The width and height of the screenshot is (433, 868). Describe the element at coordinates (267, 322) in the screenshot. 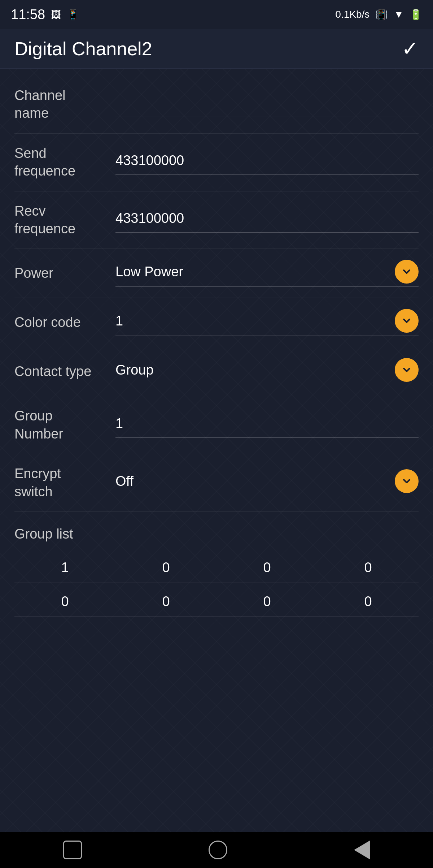

I see `color-code-value-area: 1` at that location.